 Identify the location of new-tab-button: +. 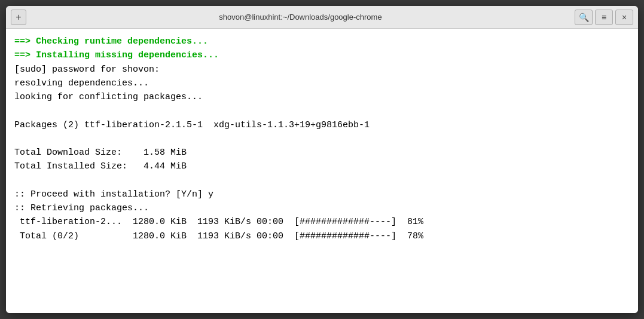
(19, 17).